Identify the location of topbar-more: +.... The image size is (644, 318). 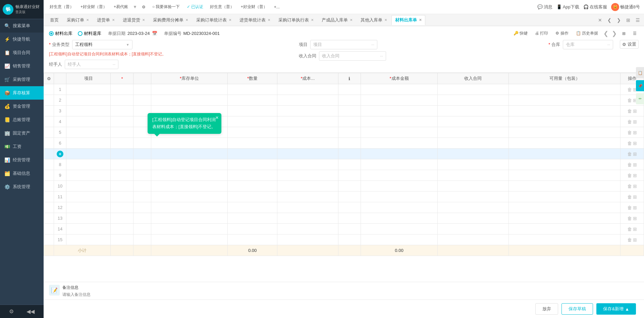
(277, 7).